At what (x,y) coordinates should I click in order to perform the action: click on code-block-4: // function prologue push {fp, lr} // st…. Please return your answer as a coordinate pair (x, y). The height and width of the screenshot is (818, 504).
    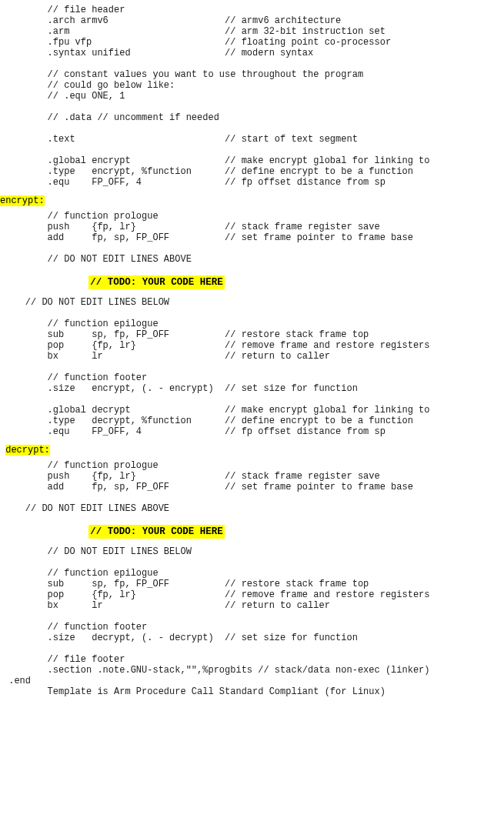
    Looking at the image, I should click on (252, 489).